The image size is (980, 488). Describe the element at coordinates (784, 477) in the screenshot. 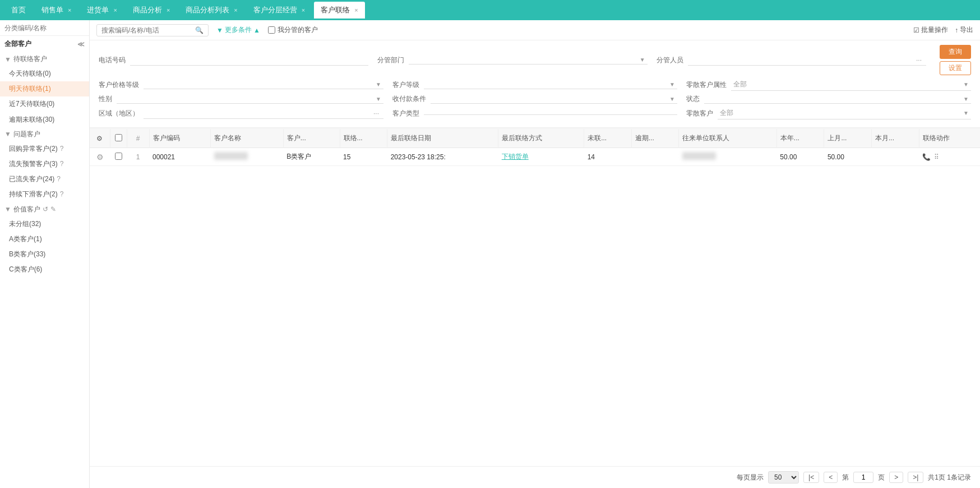

I see `per-page-select: 50 100 200` at that location.